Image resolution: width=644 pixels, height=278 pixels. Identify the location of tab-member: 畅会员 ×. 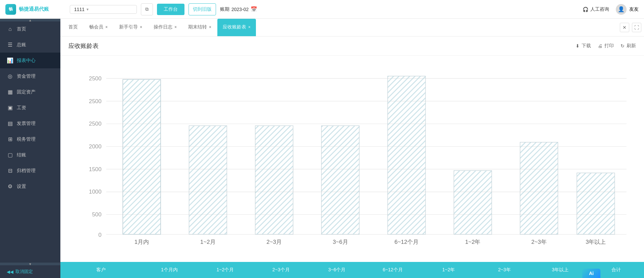
(99, 27).